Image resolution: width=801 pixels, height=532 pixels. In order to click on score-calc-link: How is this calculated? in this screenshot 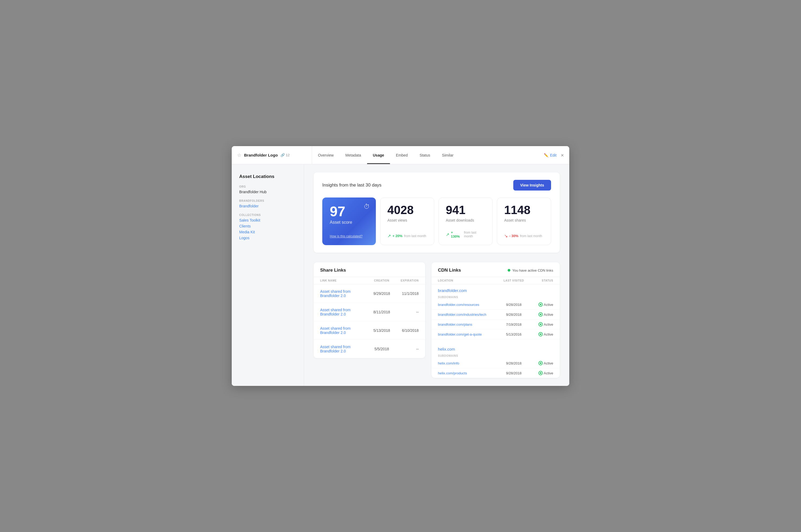, I will do `click(349, 236)`.